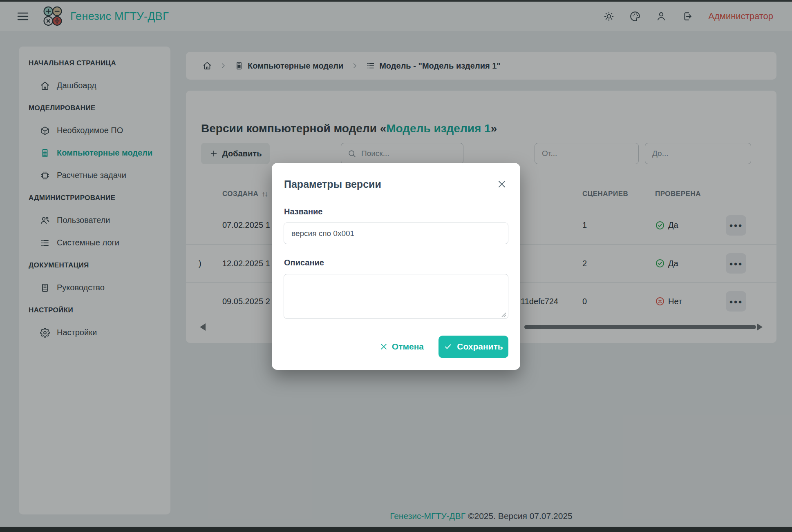  What do you see at coordinates (473, 347) in the screenshot?
I see `save-button: Сохранить` at bounding box center [473, 347].